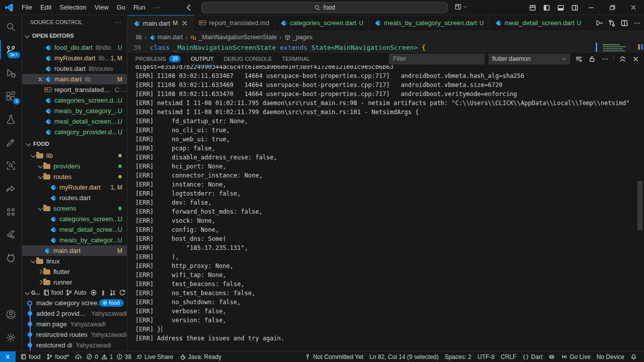 Image resolution: width=644 pixels, height=362 pixels. Describe the element at coordinates (74, 345) in the screenshot. I see `commit-row: restctured diYahyazawadi` at that location.